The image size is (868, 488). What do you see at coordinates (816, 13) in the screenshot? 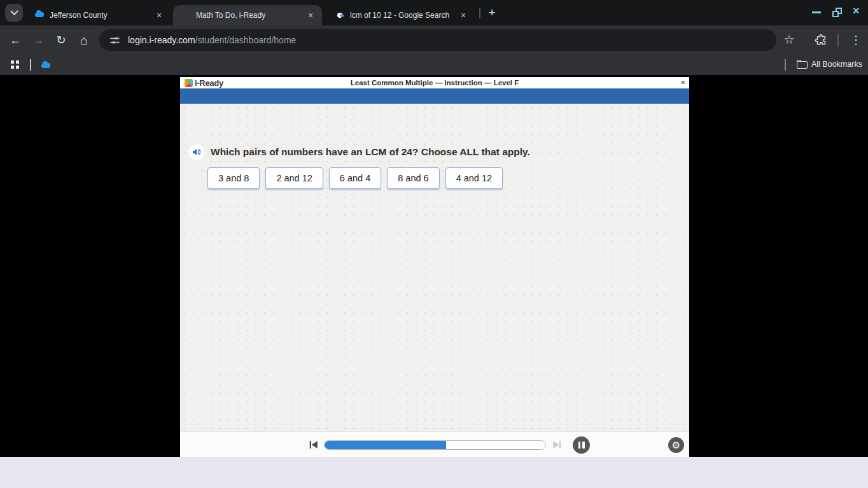
I see `window-minimize-button` at bounding box center [816, 13].